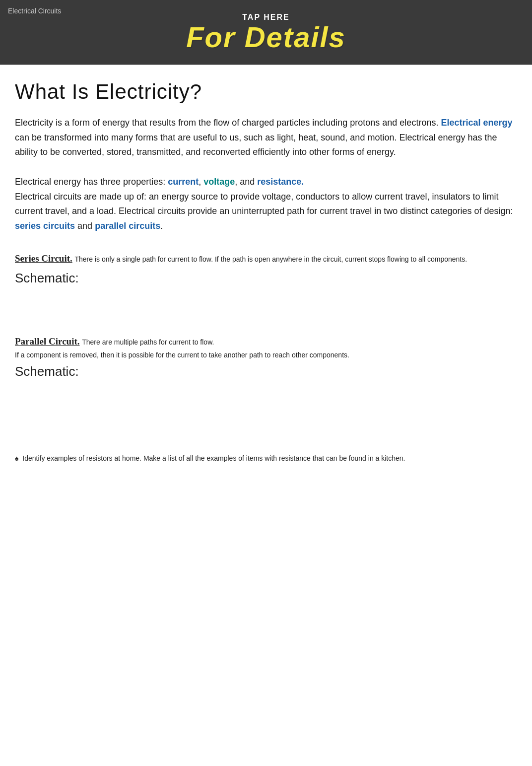  I want to click on current-label: current, so click(183, 182).